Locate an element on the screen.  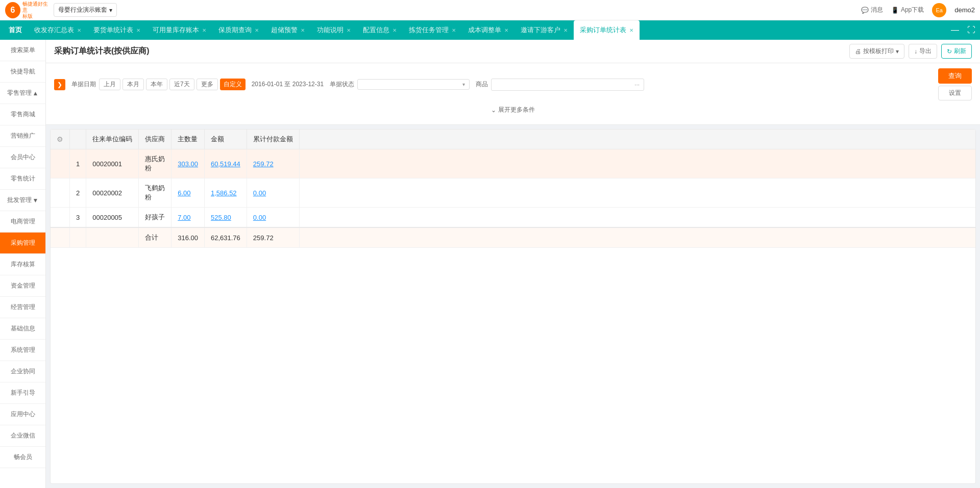
filter-toggle-btn: ❯ is located at coordinates (60, 85).